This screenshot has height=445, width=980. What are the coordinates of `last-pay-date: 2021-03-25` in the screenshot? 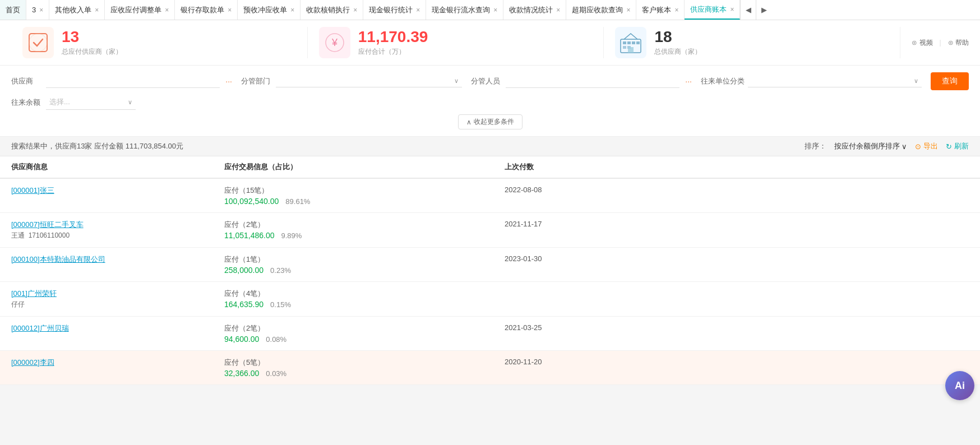 It's located at (524, 327).